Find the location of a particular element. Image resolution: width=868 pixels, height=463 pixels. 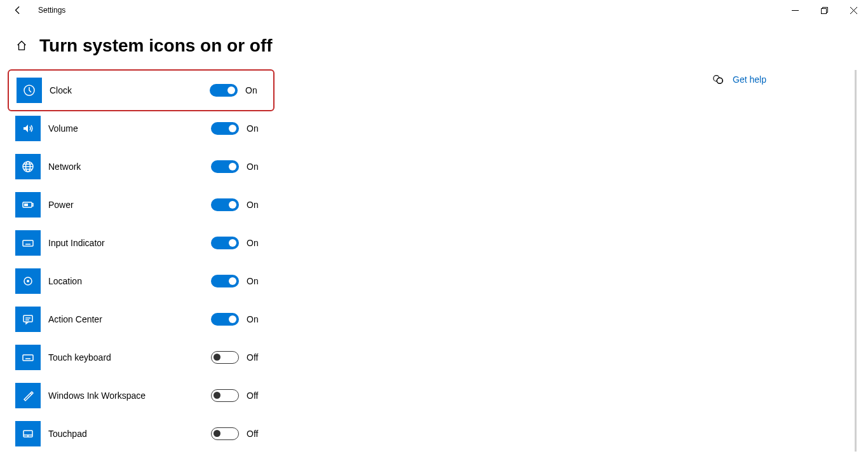

page-header: Turn system icons on or off is located at coordinates (442, 46).